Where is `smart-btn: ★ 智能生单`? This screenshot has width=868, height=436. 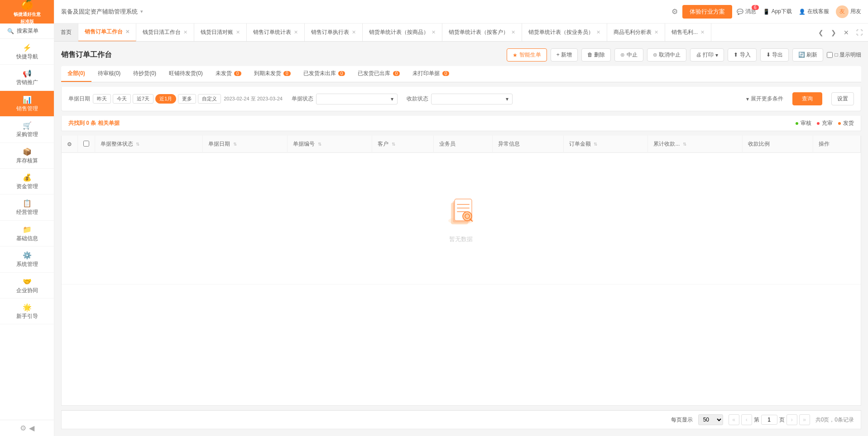
smart-btn: ★ 智能生单 is located at coordinates (527, 55).